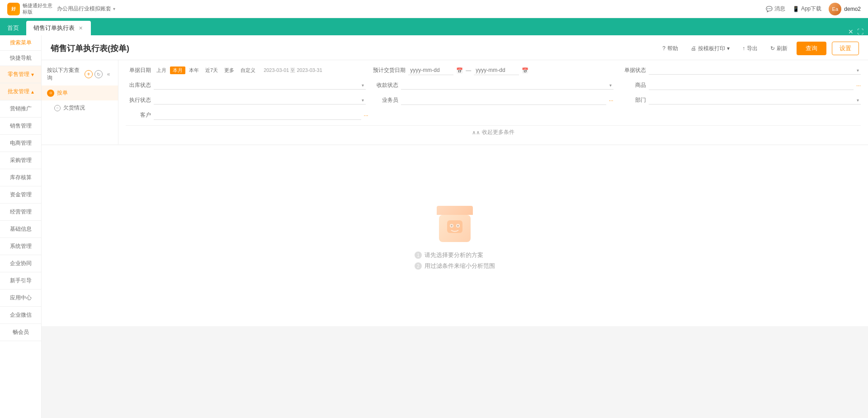 Image resolution: width=868 pixels, height=418 pixels. Describe the element at coordinates (89, 74) in the screenshot. I see `add-plan-button: +` at that location.